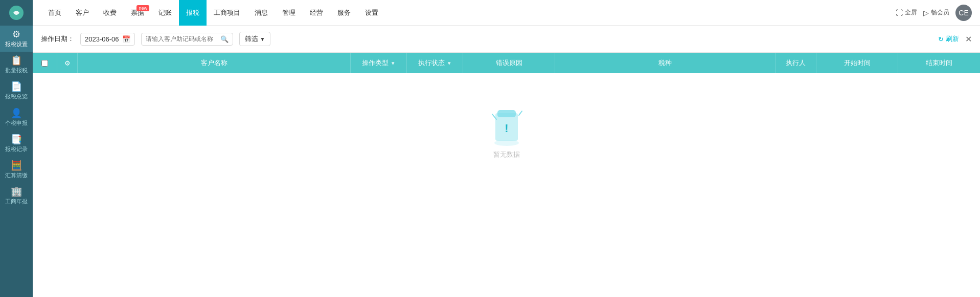  What do you see at coordinates (379, 63) in the screenshot?
I see `th-op-type: 操作类型 ▼` at bounding box center [379, 63].